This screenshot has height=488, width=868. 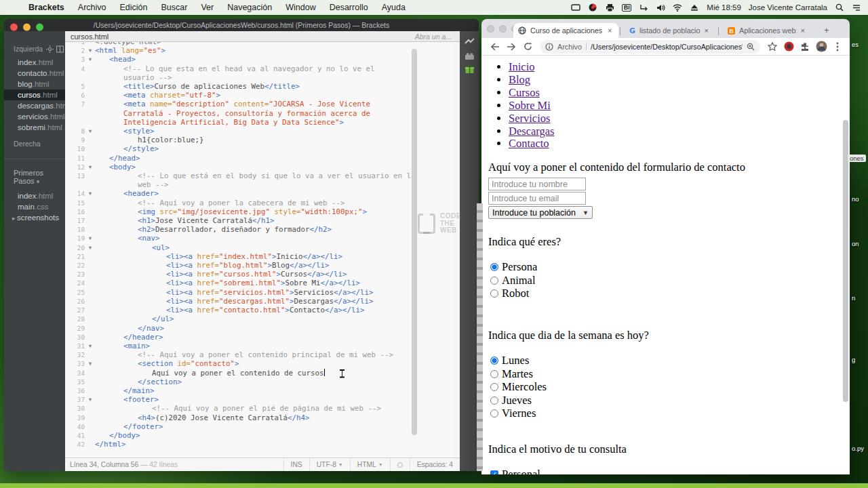 What do you see at coordinates (35, 178) in the screenshot?
I see `project-dropdown: Primeros Pasos ▾` at bounding box center [35, 178].